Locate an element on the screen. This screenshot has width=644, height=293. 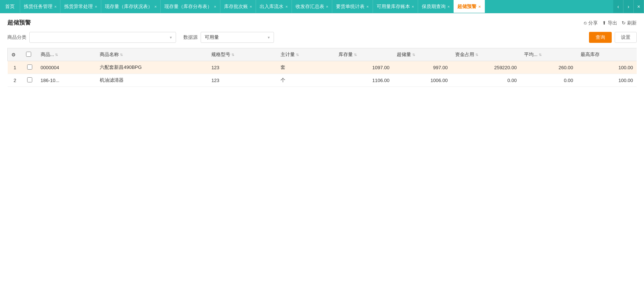
sort-icon-overstock: ⇅ is located at coordinates (414, 55).